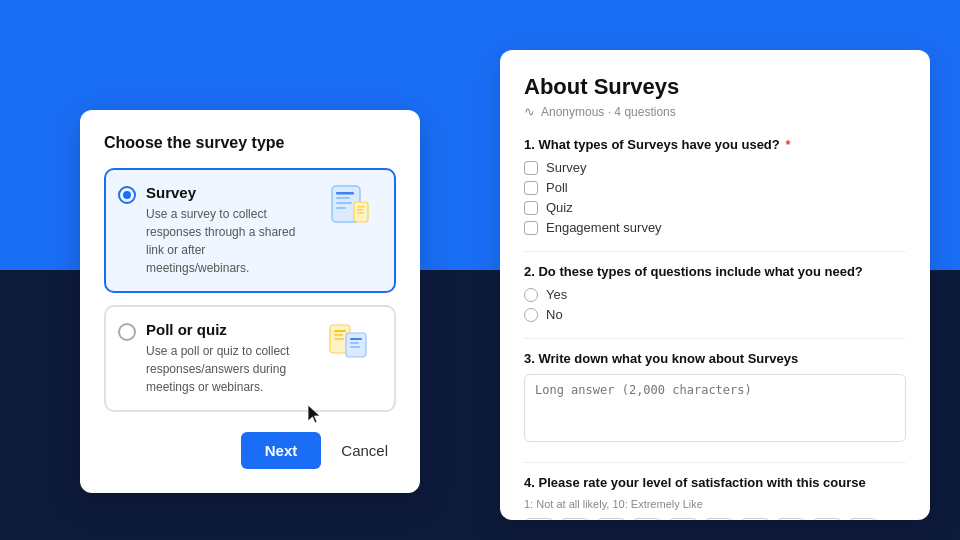 The image size is (960, 540). What do you see at coordinates (715, 144) in the screenshot?
I see `question-1-label: 1. What types of Surveys have you used? …` at bounding box center [715, 144].